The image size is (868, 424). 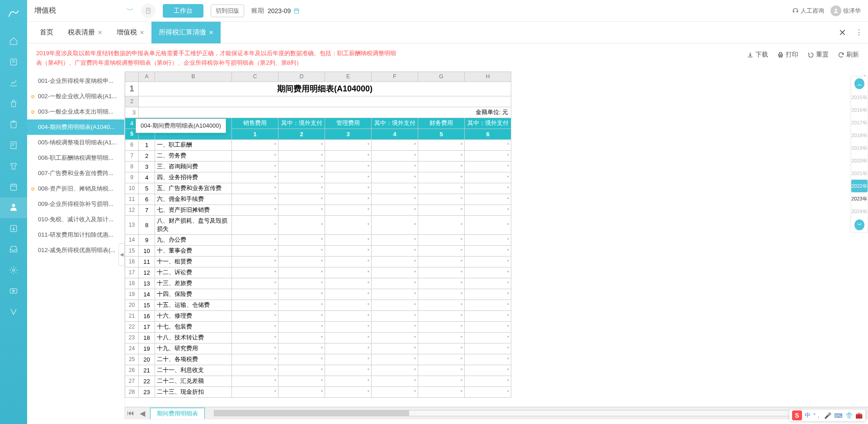 What do you see at coordinates (76, 81) in the screenshot?
I see `form-item-label: 001-企业所得税年度纳税申...` at bounding box center [76, 81].